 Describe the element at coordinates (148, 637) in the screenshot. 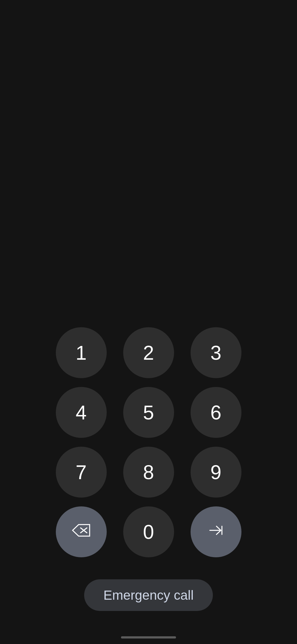

I see `home-indicator` at that location.